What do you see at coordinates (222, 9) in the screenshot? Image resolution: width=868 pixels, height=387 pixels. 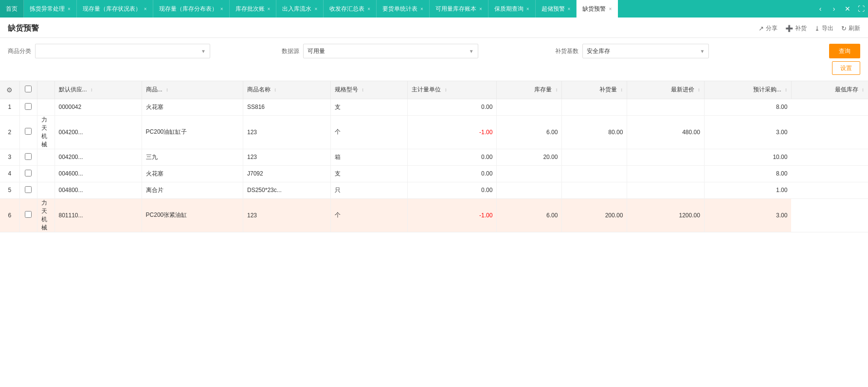 I see `close-tab-stock-dist: ×` at bounding box center [222, 9].